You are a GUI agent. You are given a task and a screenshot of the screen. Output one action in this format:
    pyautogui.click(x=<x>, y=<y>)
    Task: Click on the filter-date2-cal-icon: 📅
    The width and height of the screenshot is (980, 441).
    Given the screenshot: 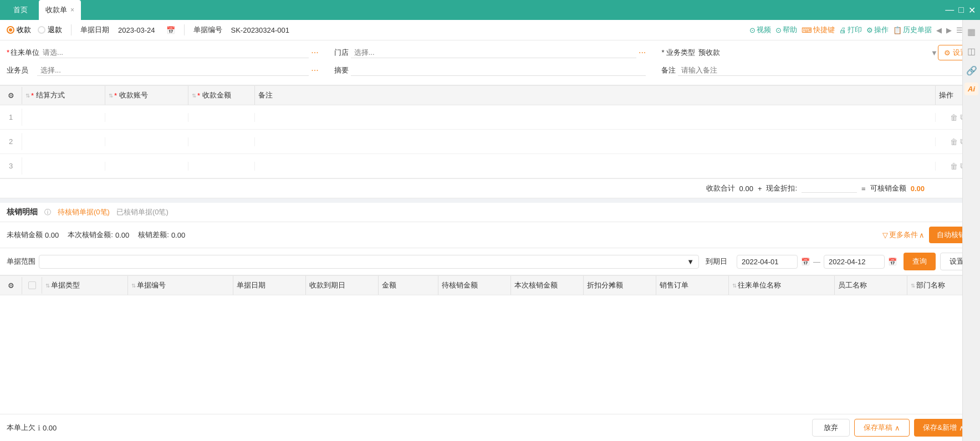 What is the action you would take?
    pyautogui.click(x=892, y=261)
    